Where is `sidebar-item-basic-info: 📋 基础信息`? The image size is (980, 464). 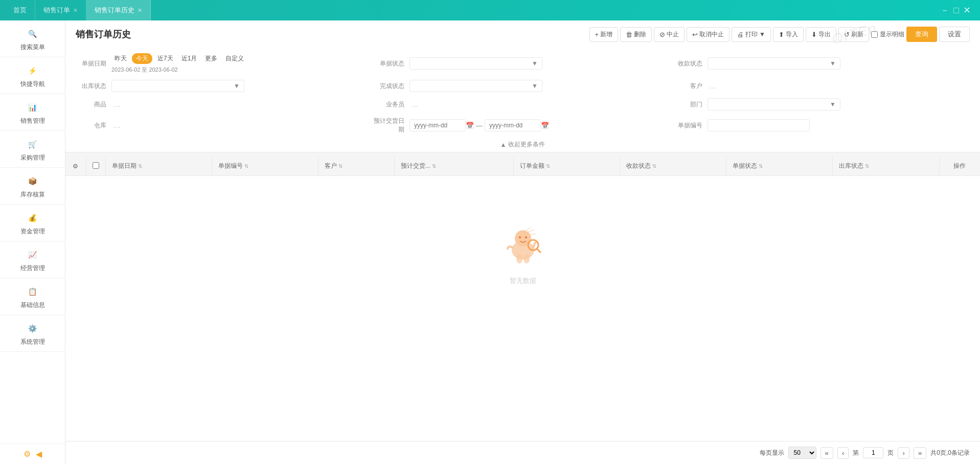 sidebar-item-basic-info: 📋 基础信息 is located at coordinates (33, 297).